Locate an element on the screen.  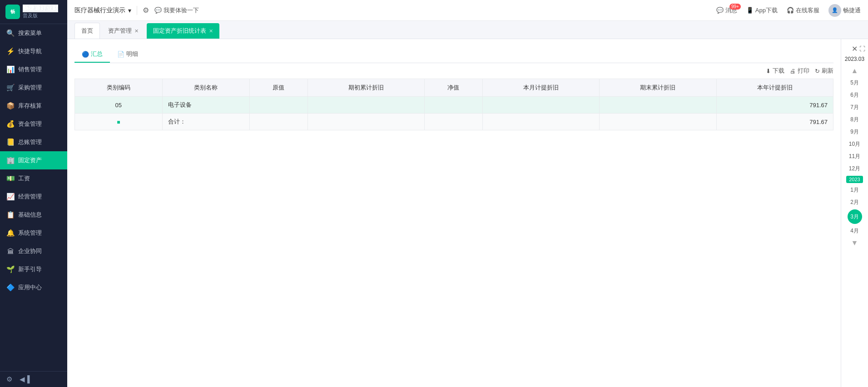
sidebar-item-ledger: 📒 总账管理 is located at coordinates (34, 142).